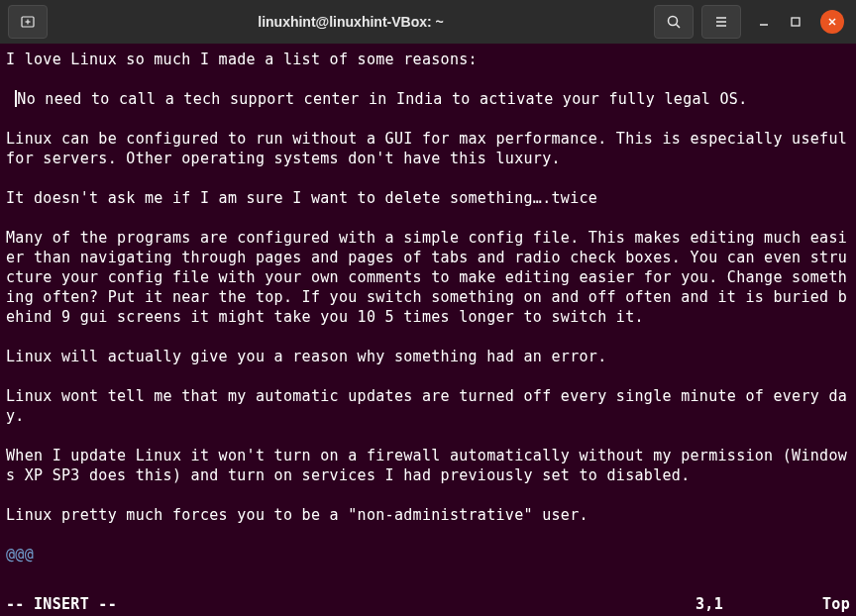  What do you see at coordinates (721, 22) in the screenshot?
I see `hamburger-icon` at bounding box center [721, 22].